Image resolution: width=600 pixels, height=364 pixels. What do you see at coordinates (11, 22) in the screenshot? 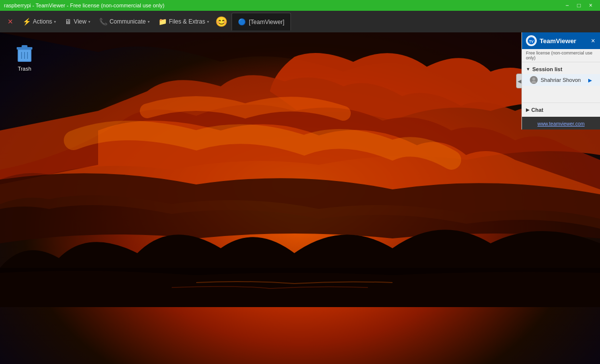
I see `close-icon: ×` at bounding box center [11, 22].